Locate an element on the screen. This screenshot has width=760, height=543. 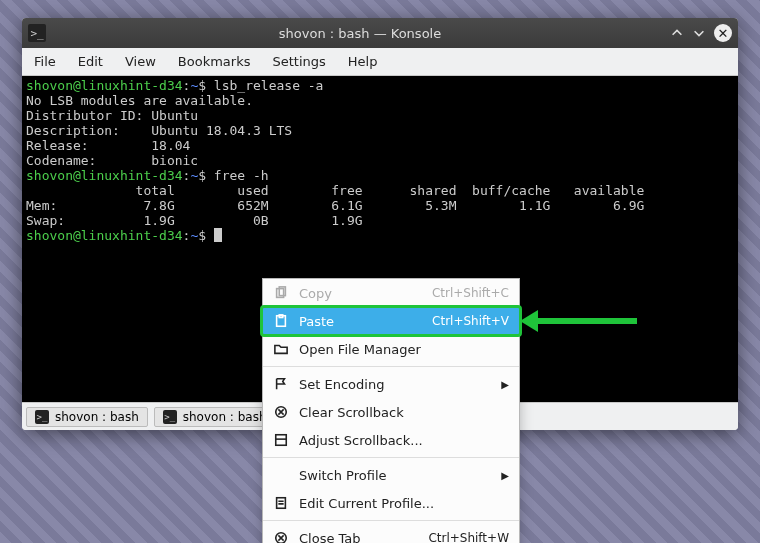
copy-icon is located at coordinates (281, 293).